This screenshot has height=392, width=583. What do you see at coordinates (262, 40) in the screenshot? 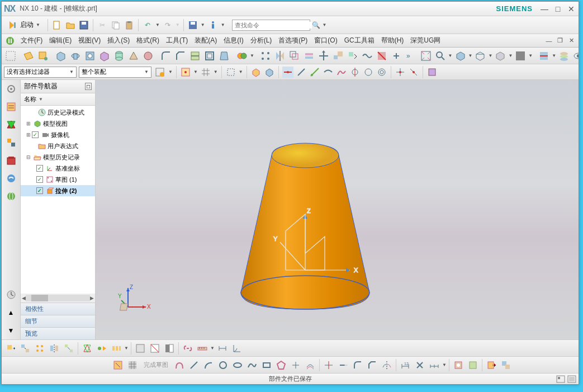
I see `menu-analysis: 分析(L)` at bounding box center [262, 40].